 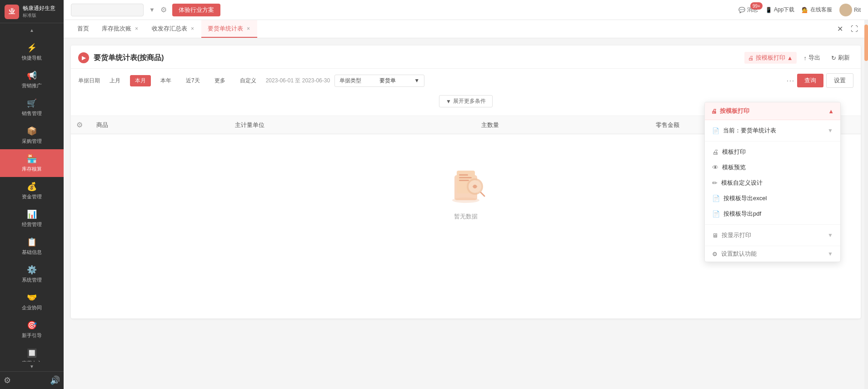 I want to click on sidebar-item-inventory: 🏪 库存核算, so click(x=32, y=163).